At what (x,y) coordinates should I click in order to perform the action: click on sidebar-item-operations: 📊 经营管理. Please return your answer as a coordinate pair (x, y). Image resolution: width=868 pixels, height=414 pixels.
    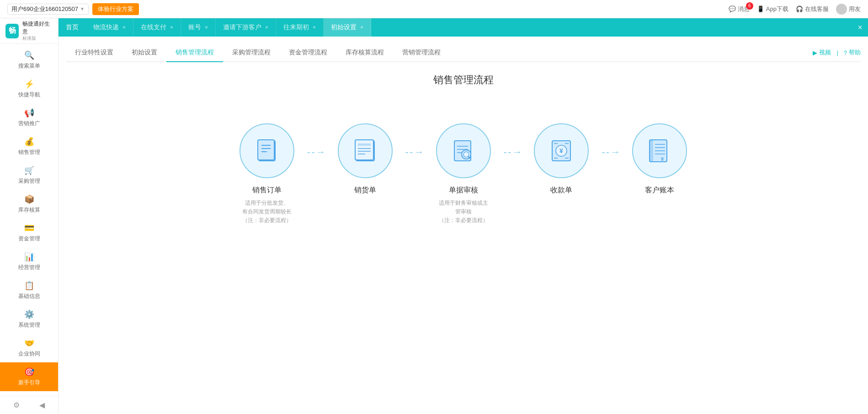
    Looking at the image, I should click on (29, 261).